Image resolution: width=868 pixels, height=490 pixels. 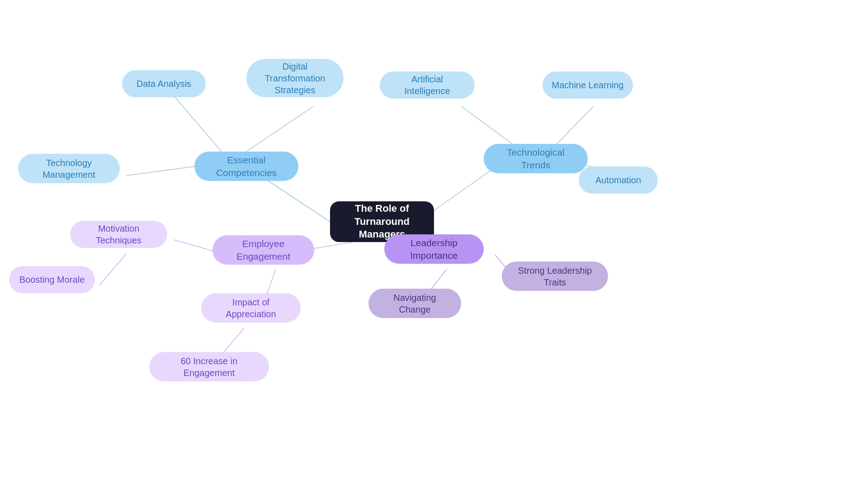 I want to click on strong-leadership-node: Strong Leadership Traits, so click(x=555, y=276).